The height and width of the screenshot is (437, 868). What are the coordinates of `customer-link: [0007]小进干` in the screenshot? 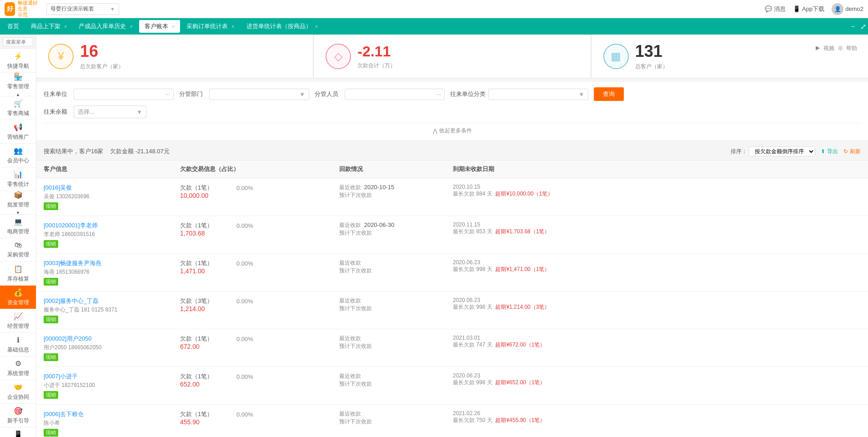 It's located at (61, 377).